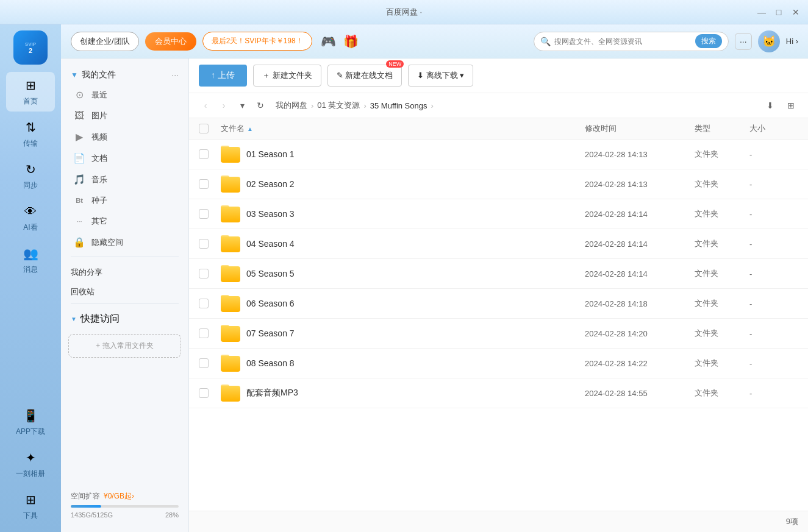 This screenshot has width=808, height=532. Describe the element at coordinates (791, 105) in the screenshot. I see `grid-view-button: ⊞` at that location.